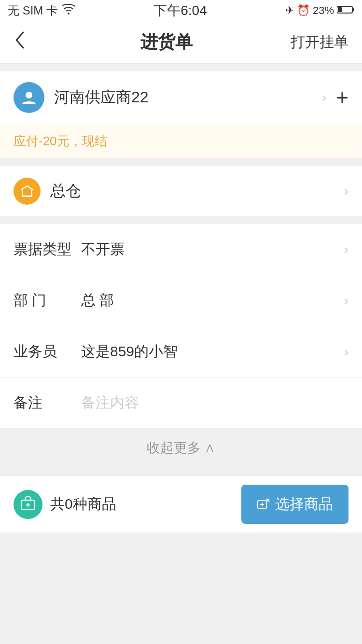 The image size is (362, 644). Describe the element at coordinates (342, 98) in the screenshot. I see `add-supplier-button: +` at that location.